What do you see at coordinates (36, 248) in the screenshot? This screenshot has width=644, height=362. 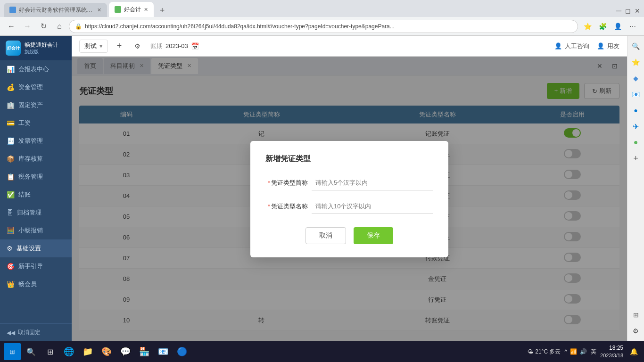 I see `sidebar-item-settings: ⚙ 基础设置` at bounding box center [36, 248].